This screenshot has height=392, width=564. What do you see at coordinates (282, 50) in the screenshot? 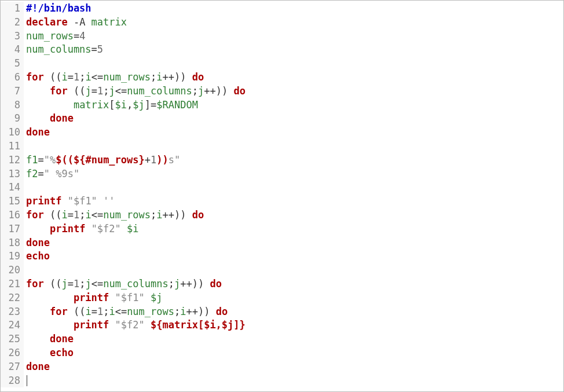
I see `code-line: 4num_columns=5` at bounding box center [282, 50].